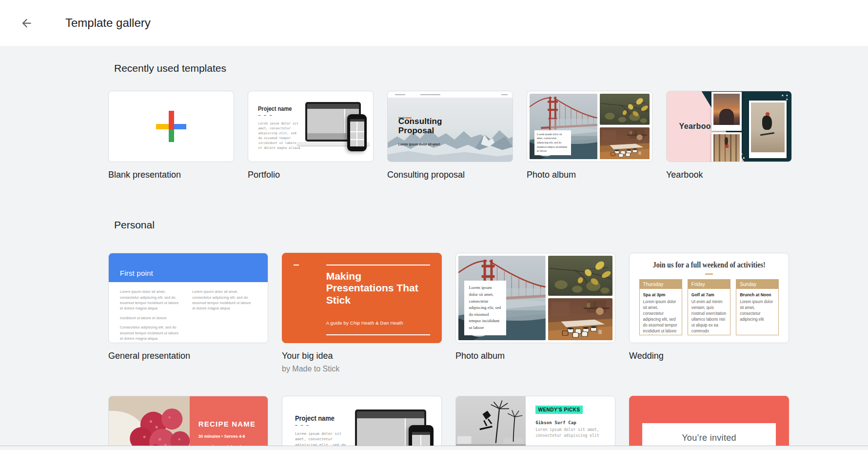 This screenshot has width=868, height=450. I want to click on section-heading-recently-used: Recently used templates, so click(170, 68).